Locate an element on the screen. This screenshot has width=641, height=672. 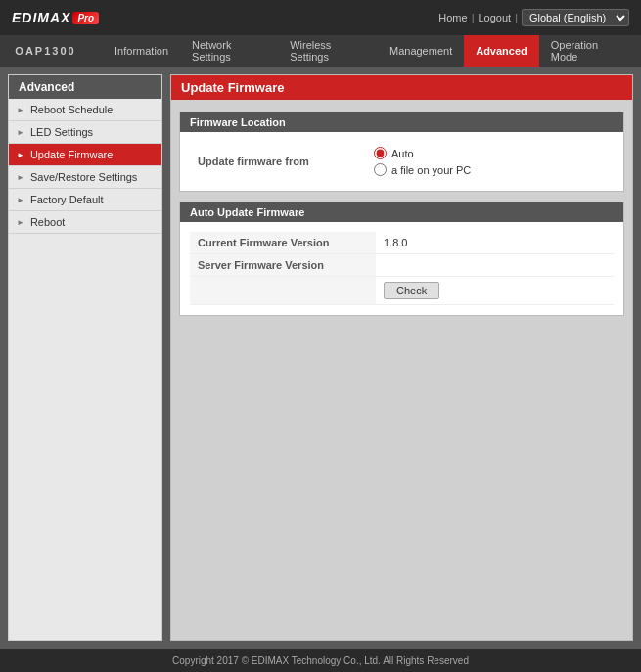
sidebar-label-led-settings: LED Settings is located at coordinates (62, 132).